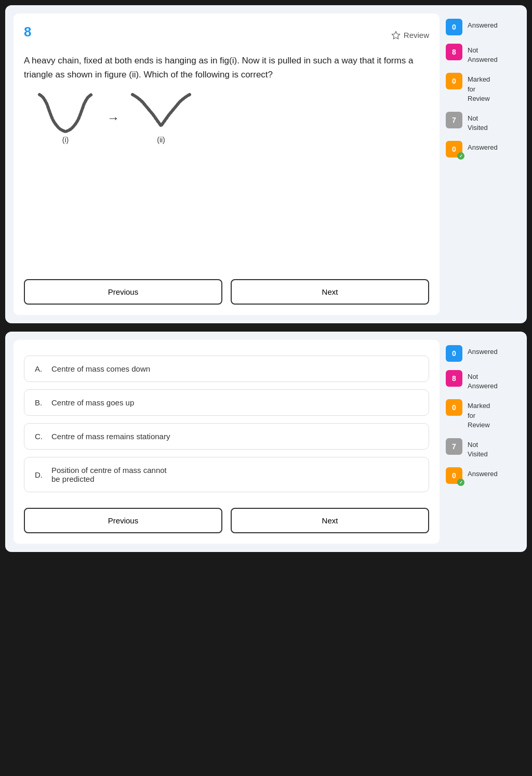 This screenshot has height=776, width=532. Describe the element at coordinates (454, 476) in the screenshot. I see `answered-marked-badge-bottom: 0 ✓` at that location.